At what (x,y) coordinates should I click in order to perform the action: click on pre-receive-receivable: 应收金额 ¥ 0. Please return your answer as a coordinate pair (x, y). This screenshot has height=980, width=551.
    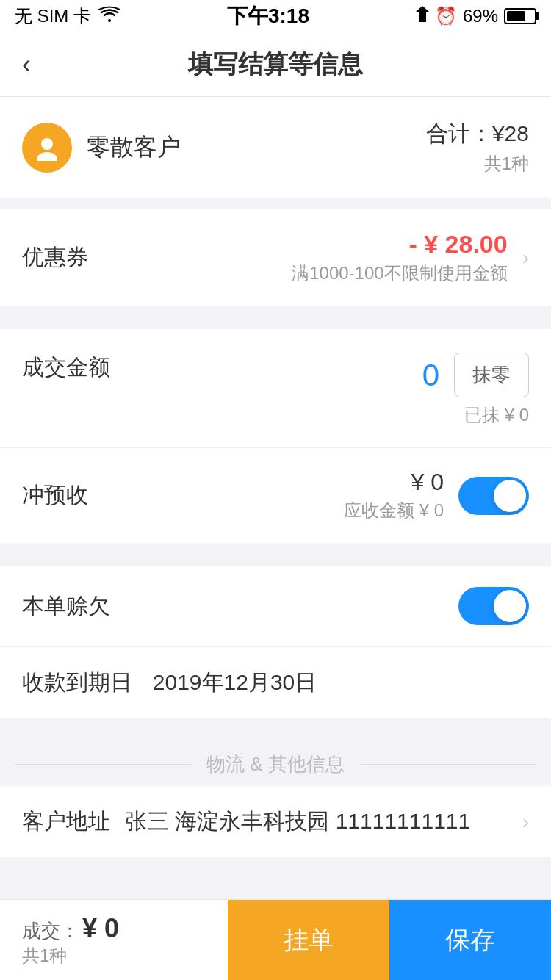
    Looking at the image, I should click on (394, 511).